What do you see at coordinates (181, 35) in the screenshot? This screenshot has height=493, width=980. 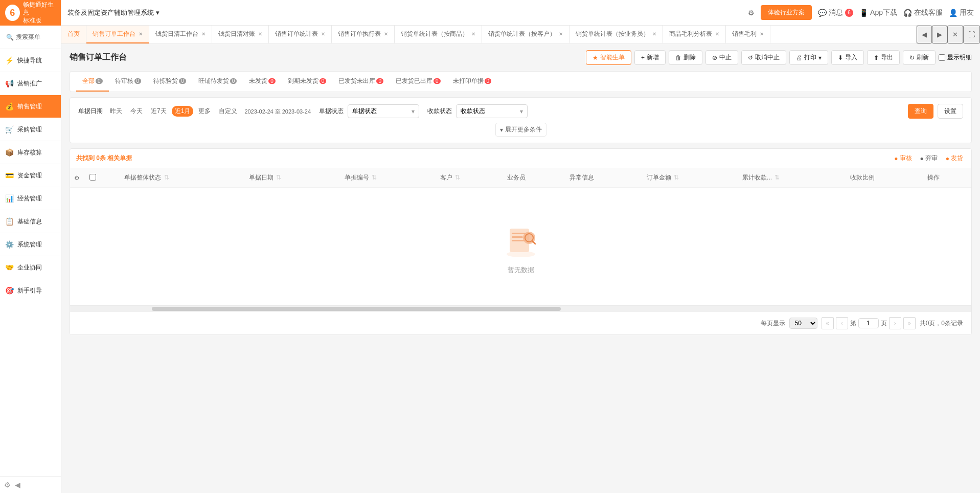 I see `tab-cash-daily: 钱货日清工作台✕` at bounding box center [181, 35].